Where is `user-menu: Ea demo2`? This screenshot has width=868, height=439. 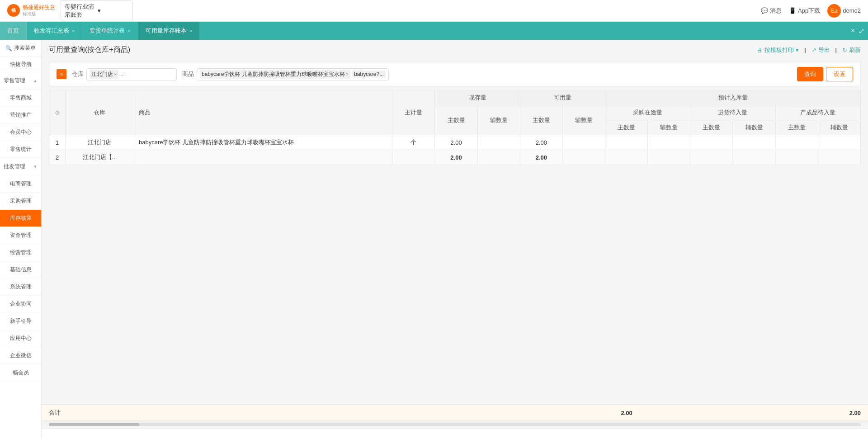 user-menu: Ea demo2 is located at coordinates (844, 11).